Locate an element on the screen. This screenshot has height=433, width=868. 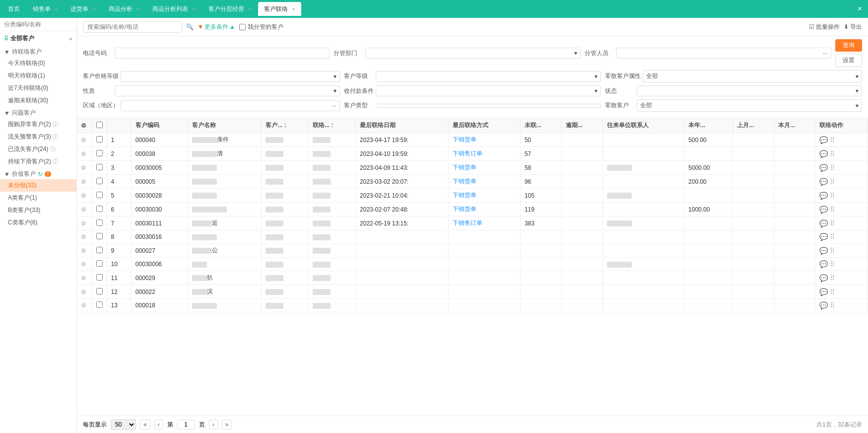
region-select: ··· is located at coordinates (230, 106).